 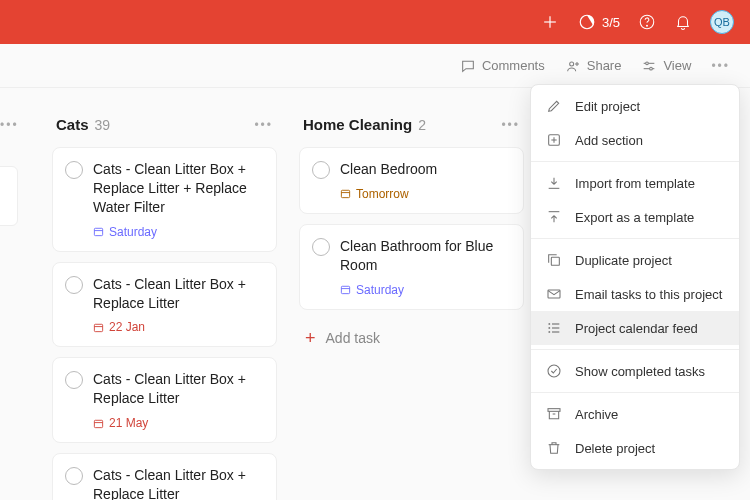 I want to click on trash-icon, so click(x=554, y=448).